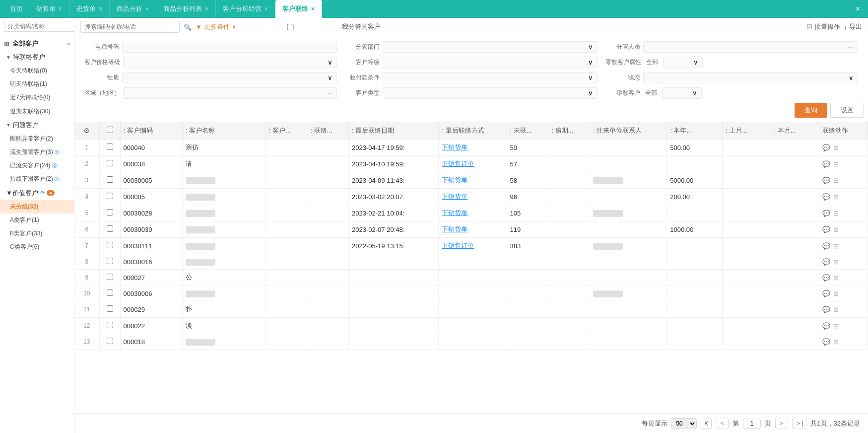 The height and width of the screenshot is (433, 868). What do you see at coordinates (130, 27) in the screenshot?
I see `search-input` at bounding box center [130, 27].